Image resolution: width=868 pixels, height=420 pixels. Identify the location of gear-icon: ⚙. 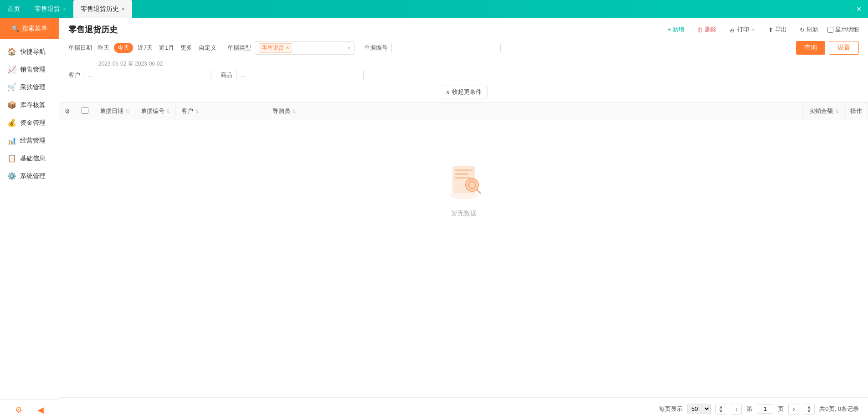
(67, 111).